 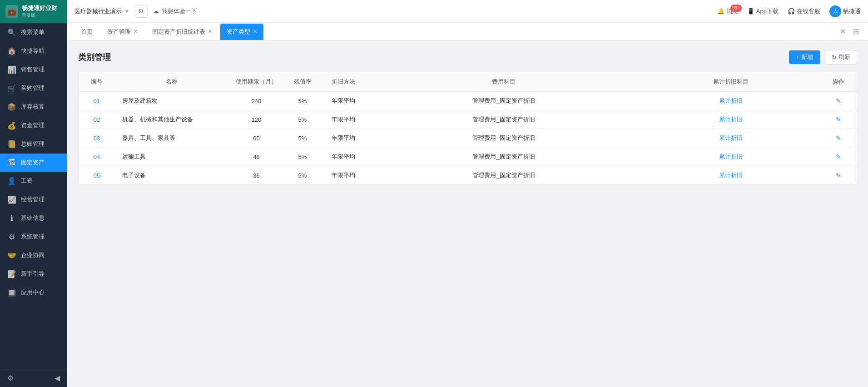 I want to click on topbar-right-section: 🔔 消息 99+ 📱 App下载 🎧 在线客服 人 畅捷通, so click(x=789, y=11).